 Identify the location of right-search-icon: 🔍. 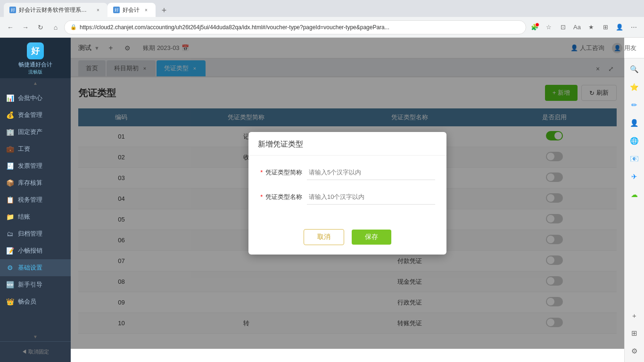
(635, 69).